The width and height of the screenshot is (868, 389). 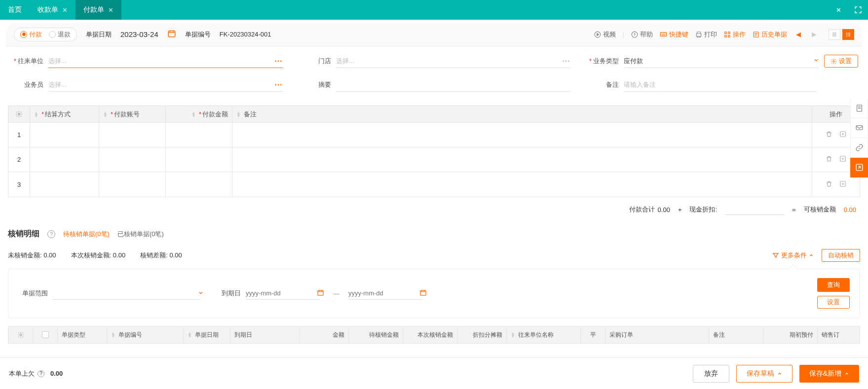 I want to click on side-message-icon, so click(x=859, y=128).